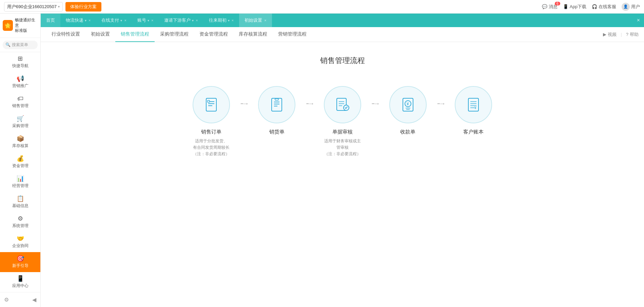  Describe the element at coordinates (255, 20) in the screenshot. I see `nav-tab-initial-settings: 初始设置 ×` at that location.